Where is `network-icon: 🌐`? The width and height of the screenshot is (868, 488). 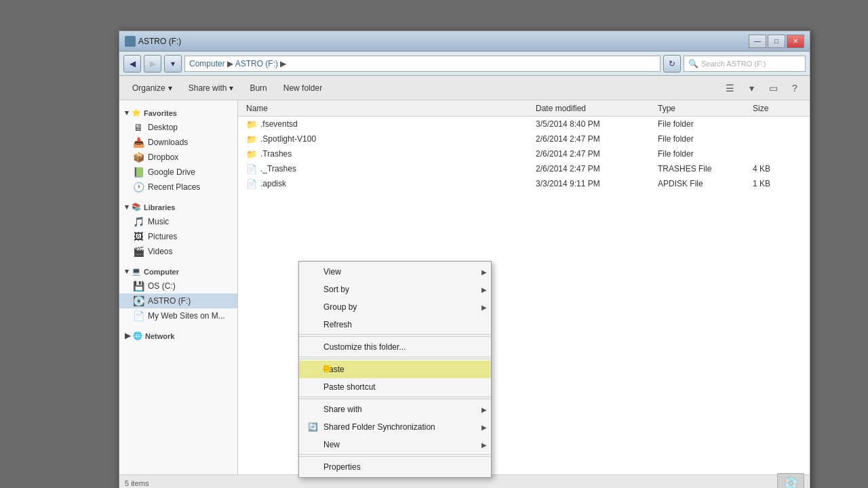
network-icon: 🌐 is located at coordinates (138, 336).